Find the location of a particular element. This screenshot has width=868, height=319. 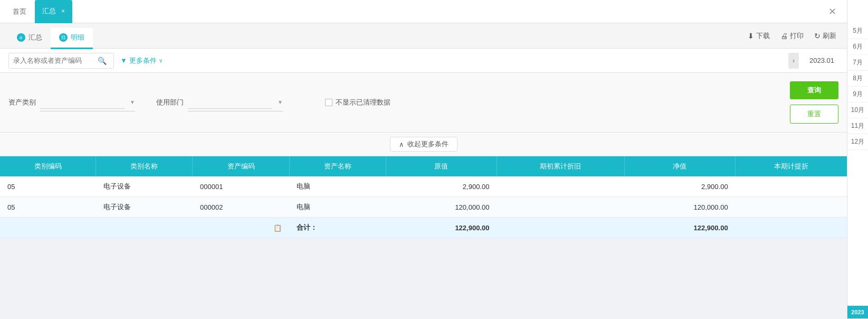

asset-category-field: 资产类别 ▼ is located at coordinates (72, 102).